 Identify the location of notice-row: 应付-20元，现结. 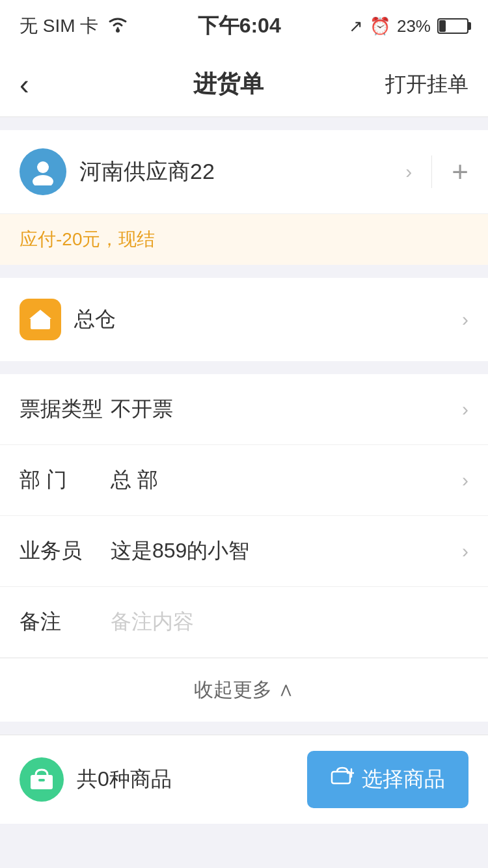
(244, 239).